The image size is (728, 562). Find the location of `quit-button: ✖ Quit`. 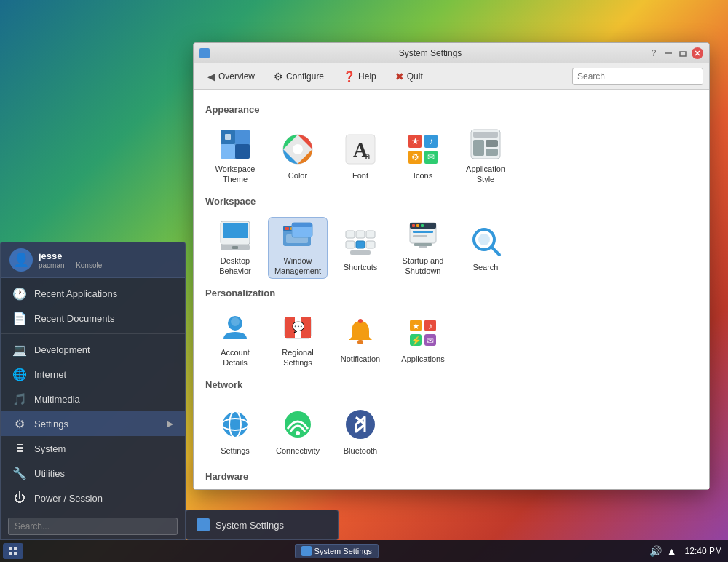

quit-button: ✖ Quit is located at coordinates (409, 76).